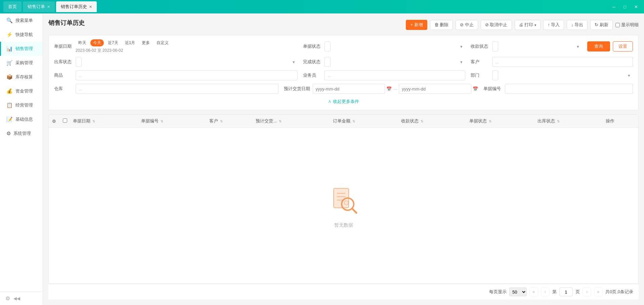 The width and height of the screenshot is (644, 305). What do you see at coordinates (22, 77) in the screenshot?
I see `sidebar-item-inventory: 📦 库存核算` at bounding box center [22, 77].